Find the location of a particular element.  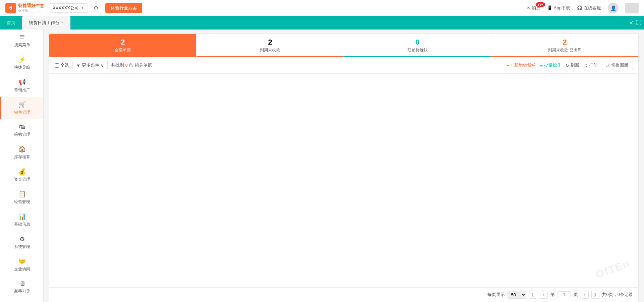

close-window-icon: ✕ is located at coordinates (631, 23).